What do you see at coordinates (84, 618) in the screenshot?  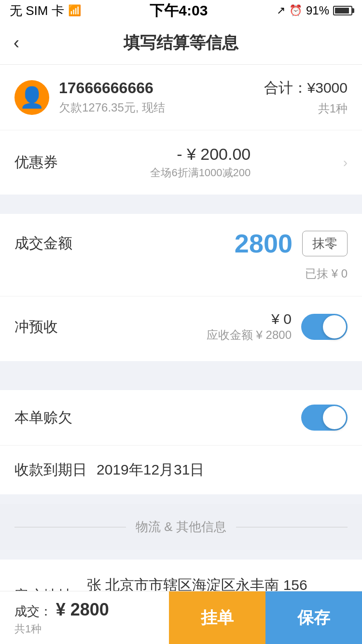 I see `bottom-summary: 成交： ¥ 2800 共1种` at bounding box center [84, 618].